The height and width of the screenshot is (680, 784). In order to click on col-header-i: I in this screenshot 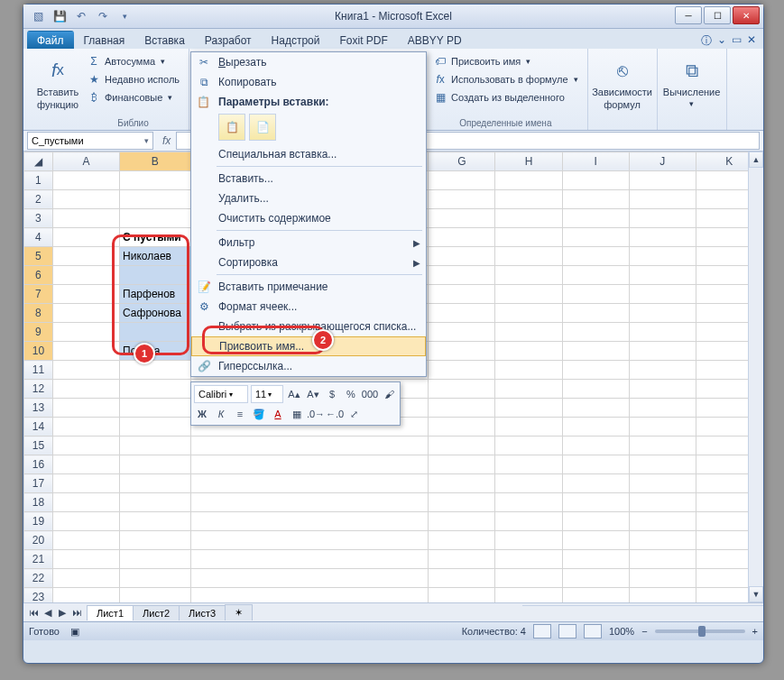, I will do `click(595, 162)`.